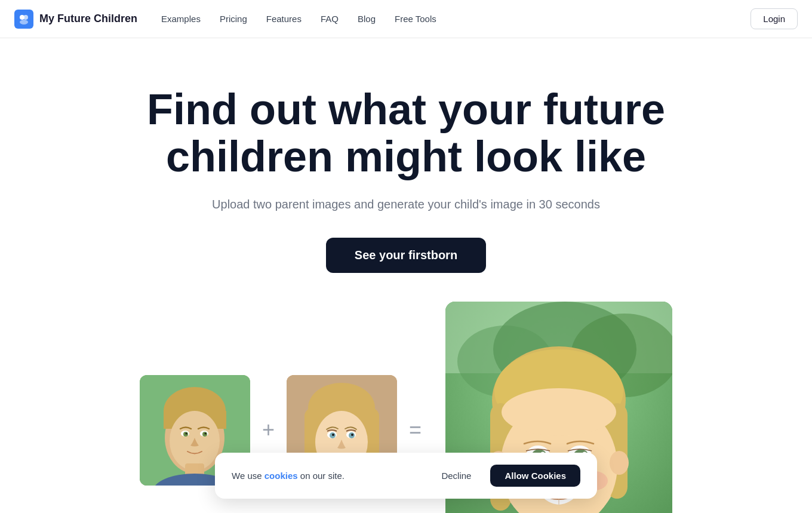 Image resolution: width=812 pixels, height=513 pixels. I want to click on logo-text: My Future Children, so click(88, 19).